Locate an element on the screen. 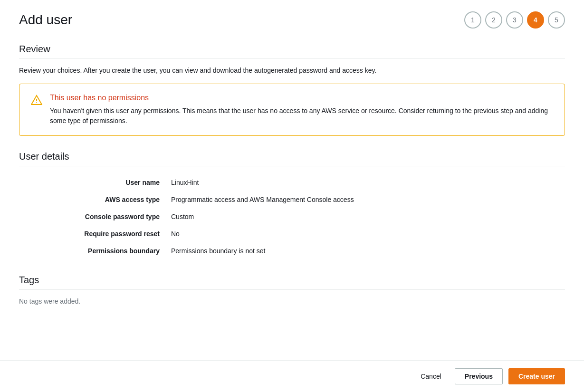 The width and height of the screenshot is (584, 392). warning-title: This user has no permissions is located at coordinates (301, 98).